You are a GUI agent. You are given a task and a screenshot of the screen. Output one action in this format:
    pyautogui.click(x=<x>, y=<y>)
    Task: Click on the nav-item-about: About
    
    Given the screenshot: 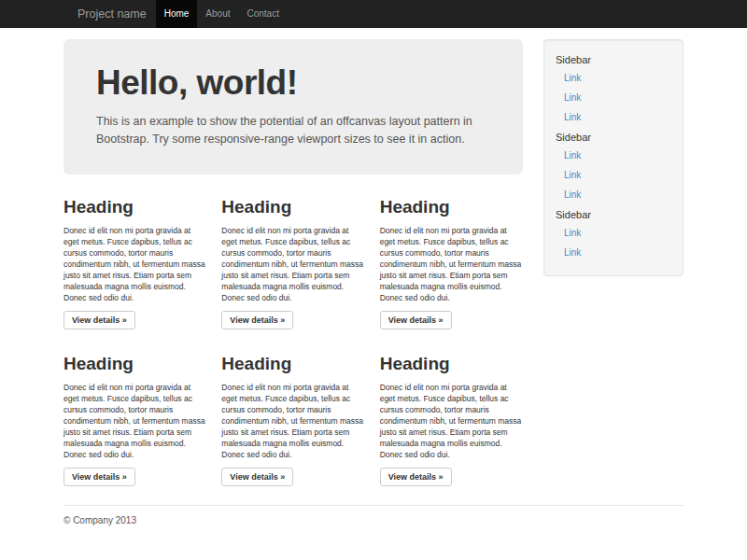 What is the action you would take?
    pyautogui.click(x=218, y=14)
    